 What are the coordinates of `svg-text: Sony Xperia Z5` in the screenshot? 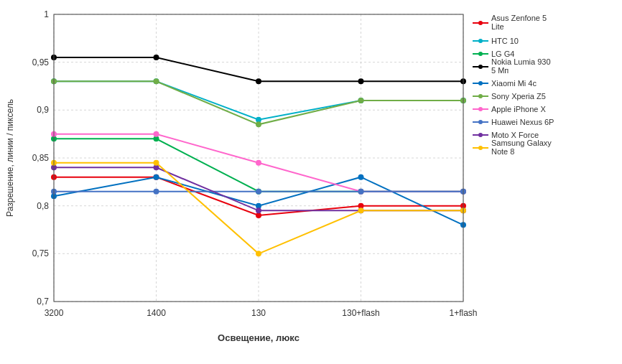 It's located at (519, 96).